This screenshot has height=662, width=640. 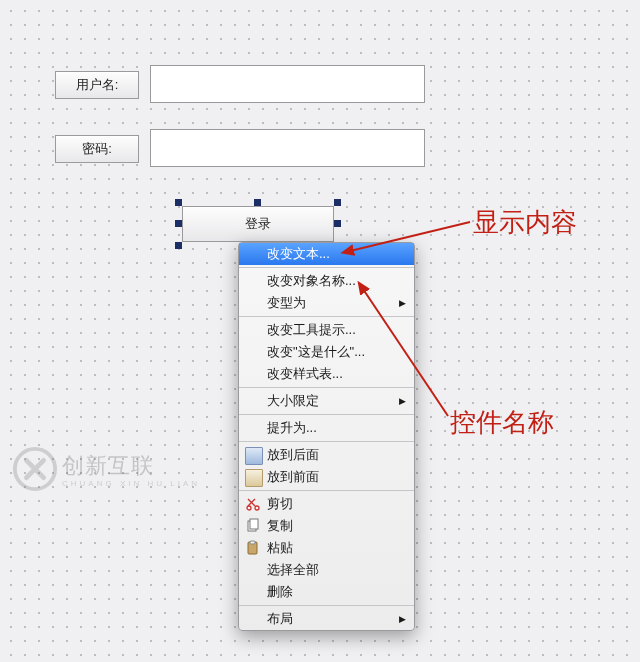 I want to click on watermark-logo-icon, so click(x=35, y=469).